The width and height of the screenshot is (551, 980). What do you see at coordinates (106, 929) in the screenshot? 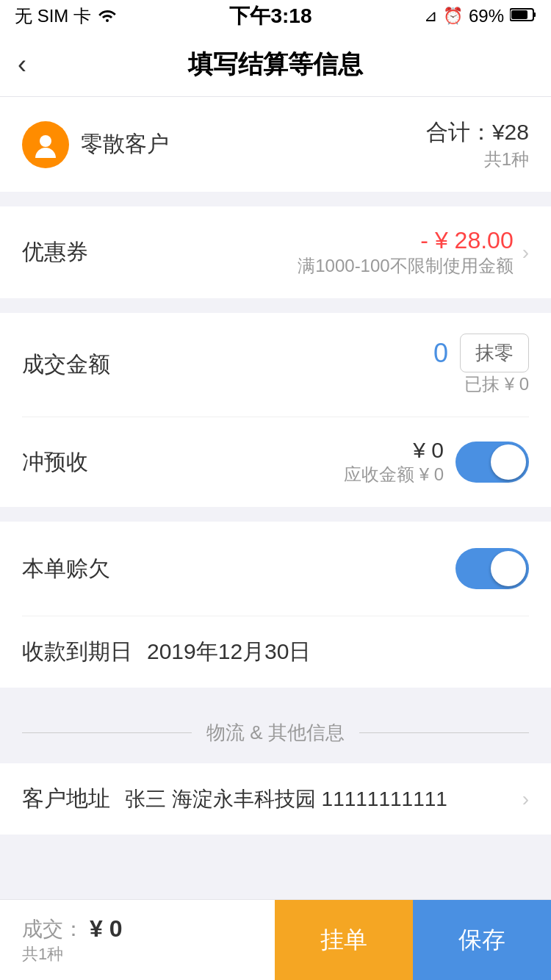
I see `bottom-deal-value: ¥ 0` at bounding box center [106, 929].